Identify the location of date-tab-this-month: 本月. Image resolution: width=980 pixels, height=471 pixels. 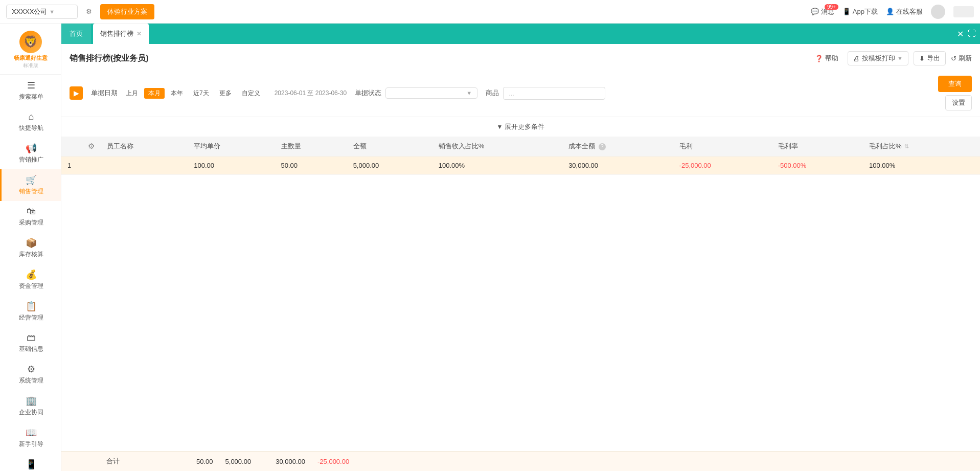
(154, 93).